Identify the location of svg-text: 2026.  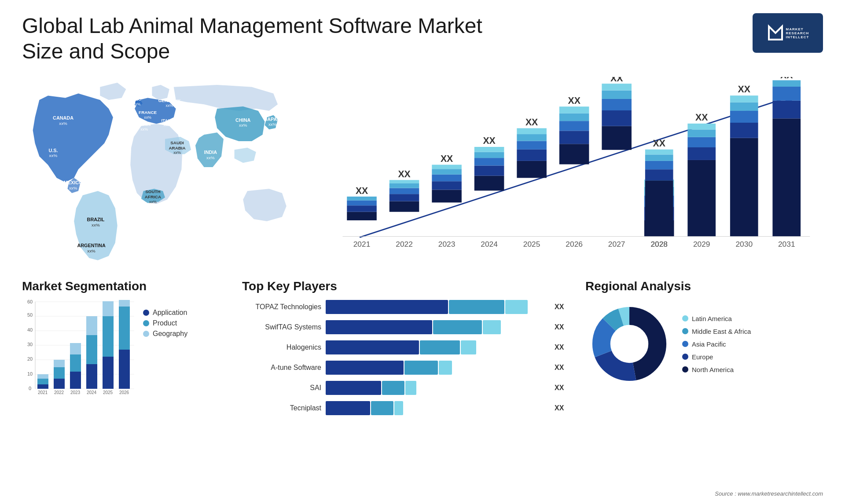
(124, 392).